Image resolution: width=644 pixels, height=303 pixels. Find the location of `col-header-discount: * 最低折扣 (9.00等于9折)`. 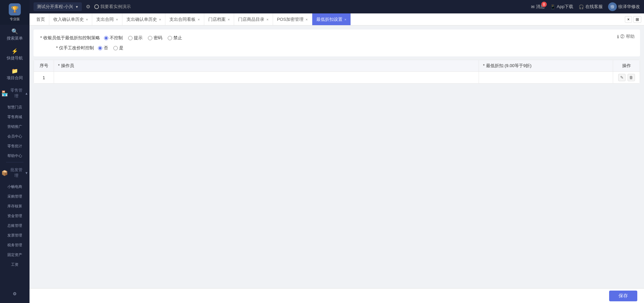

col-header-discount: * 最低折扣 (9.00等于9折) is located at coordinates (546, 66).